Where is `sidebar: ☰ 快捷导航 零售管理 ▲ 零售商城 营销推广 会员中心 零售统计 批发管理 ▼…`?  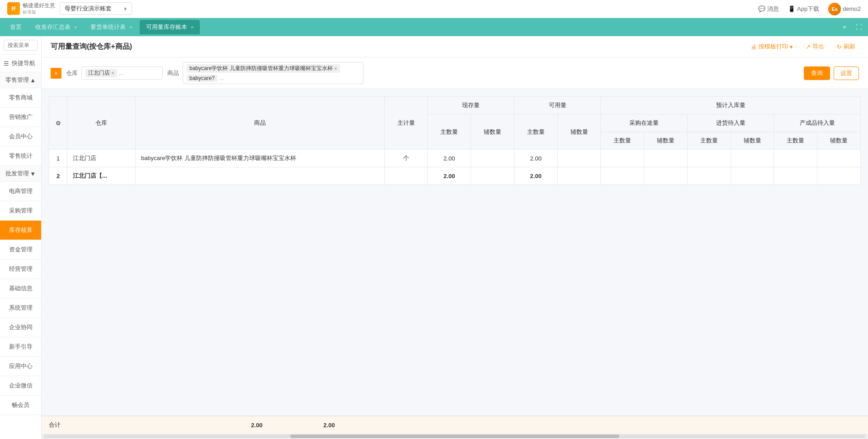 sidebar: ☰ 快捷导航 零售管理 ▲ 零售商城 营销推广 会员中心 零售统计 批发管理 ▼… is located at coordinates (21, 238).